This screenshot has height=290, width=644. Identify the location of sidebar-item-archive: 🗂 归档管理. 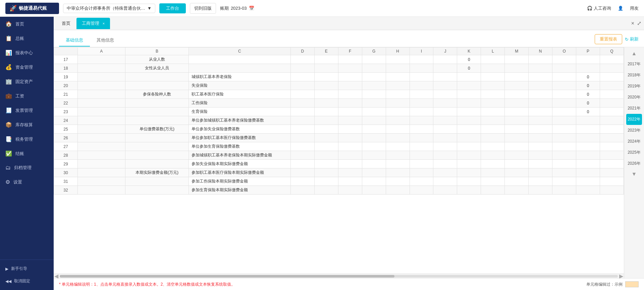
(27, 168).